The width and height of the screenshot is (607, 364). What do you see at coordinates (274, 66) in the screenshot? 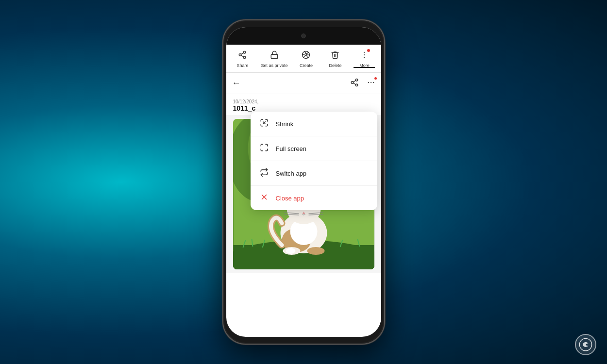
I see `toolbar-private-label: Set as private` at bounding box center [274, 66].